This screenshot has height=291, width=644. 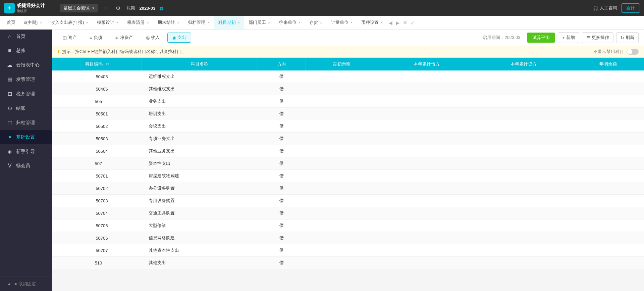 I want to click on table-row: 50704交通工具购置借, so click(x=348, y=213).